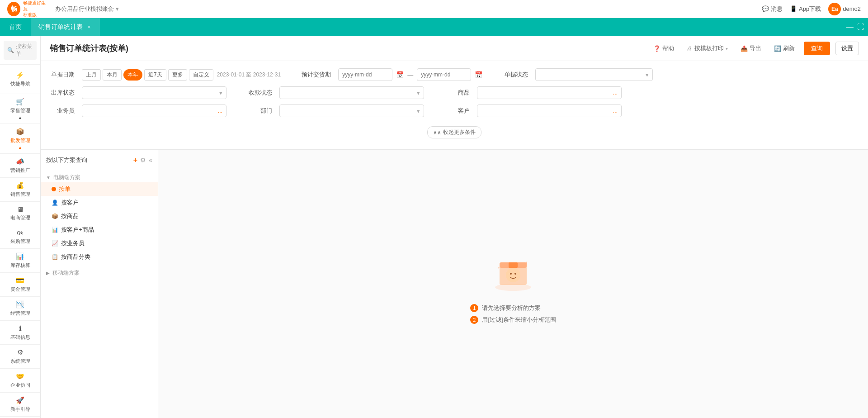  What do you see at coordinates (62, 111) in the screenshot?
I see `salesperson-label: 业务员` at bounding box center [62, 111].